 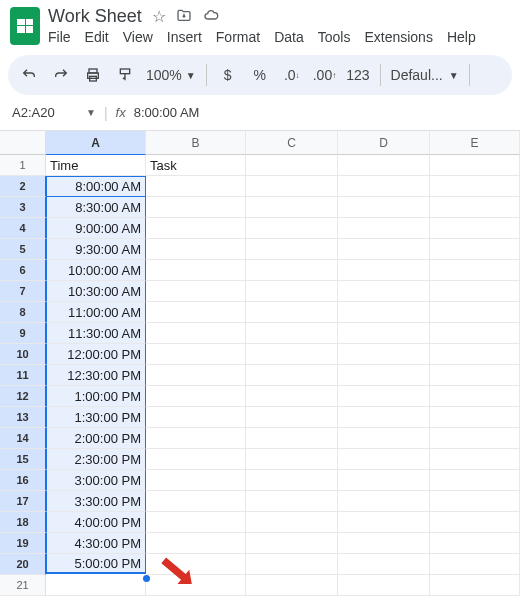 I want to click on cell-D6, so click(x=384, y=270).